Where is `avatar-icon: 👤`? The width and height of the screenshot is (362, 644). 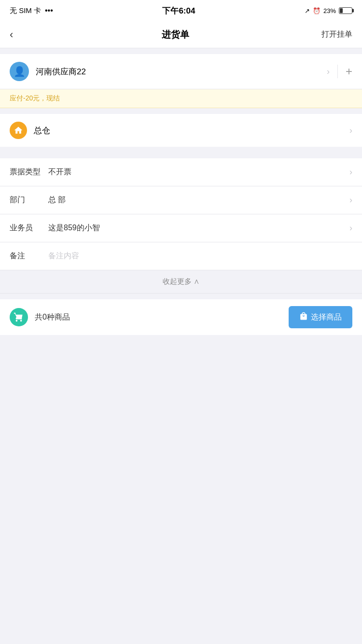
avatar-icon: 👤 is located at coordinates (19, 71).